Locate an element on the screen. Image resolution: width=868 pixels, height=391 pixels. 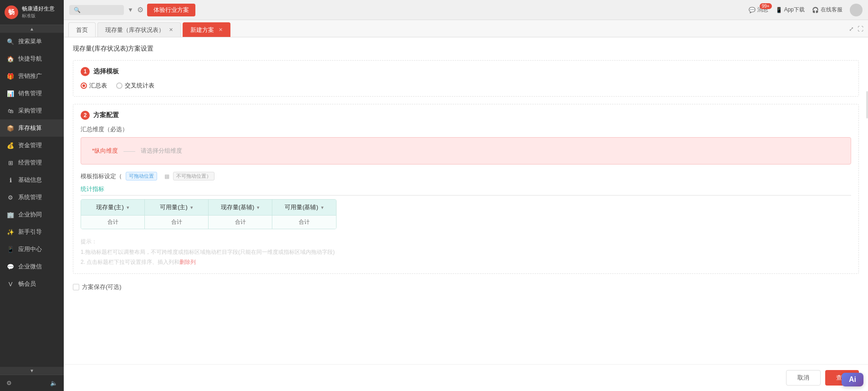
settings-icon: ⚙ is located at coordinates (9, 383).